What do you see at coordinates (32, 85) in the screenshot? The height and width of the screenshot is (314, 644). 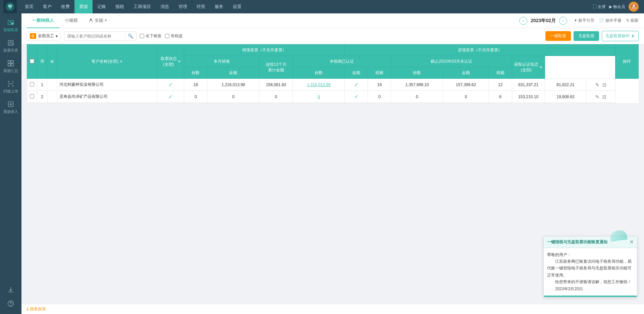 I see `row1-checkbox` at bounding box center [32, 85].